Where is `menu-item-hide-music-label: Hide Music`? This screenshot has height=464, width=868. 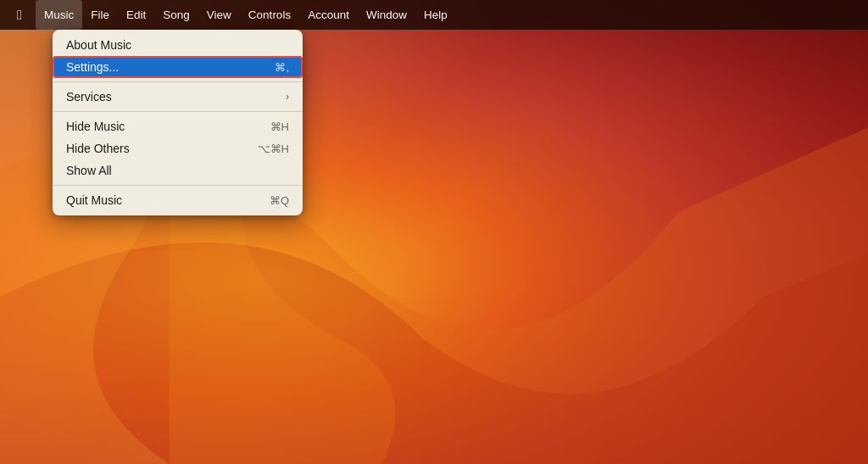
menu-item-hide-music-label: Hide Music is located at coordinates (168, 126).